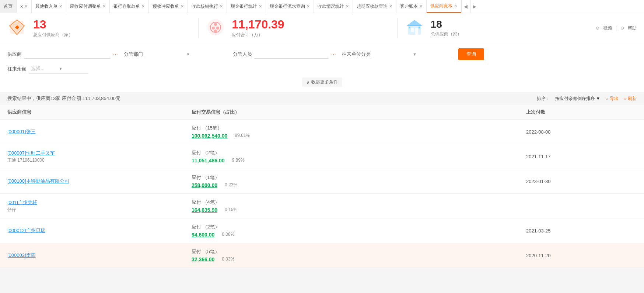  Describe the element at coordinates (204, 210) in the screenshot. I see `payable-amount-4: 164,635.90` at that location.